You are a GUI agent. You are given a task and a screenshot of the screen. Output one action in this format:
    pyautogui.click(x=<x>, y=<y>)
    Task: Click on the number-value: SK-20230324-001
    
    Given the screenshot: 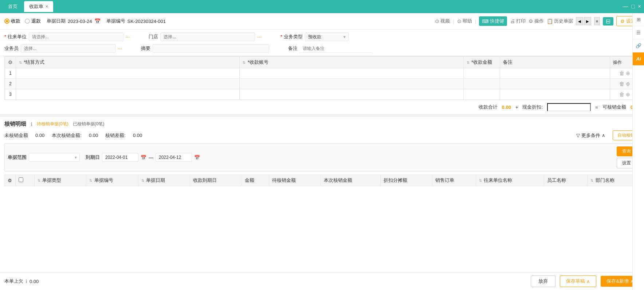 What is the action you would take?
    pyautogui.click(x=147, y=21)
    